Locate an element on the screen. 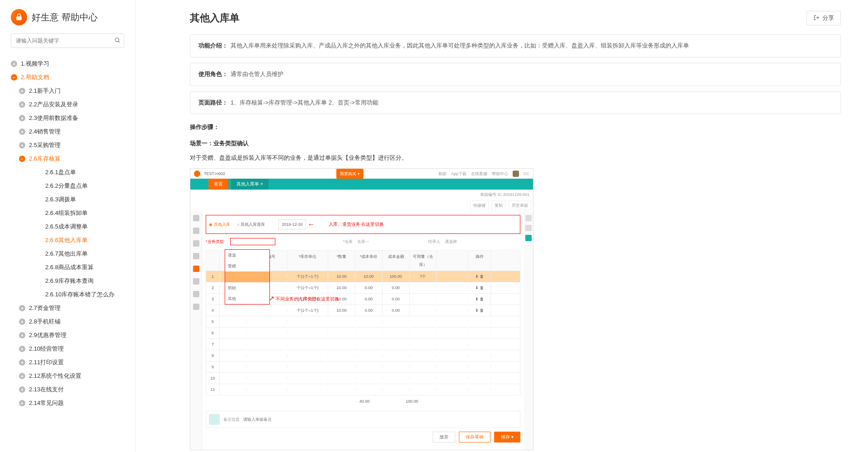 The width and height of the screenshot is (868, 452). nav-item: +2.6.10库存账本错了怎么办 is located at coordinates (68, 295).